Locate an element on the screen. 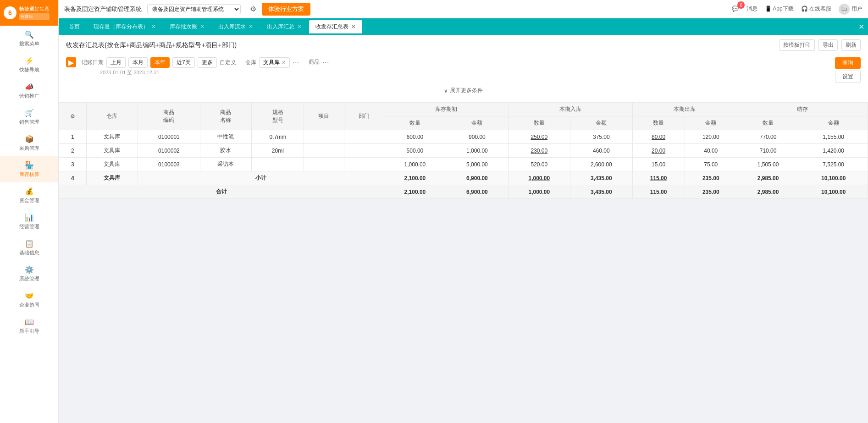  cell-in-amt: 375.00 is located at coordinates (602, 137).